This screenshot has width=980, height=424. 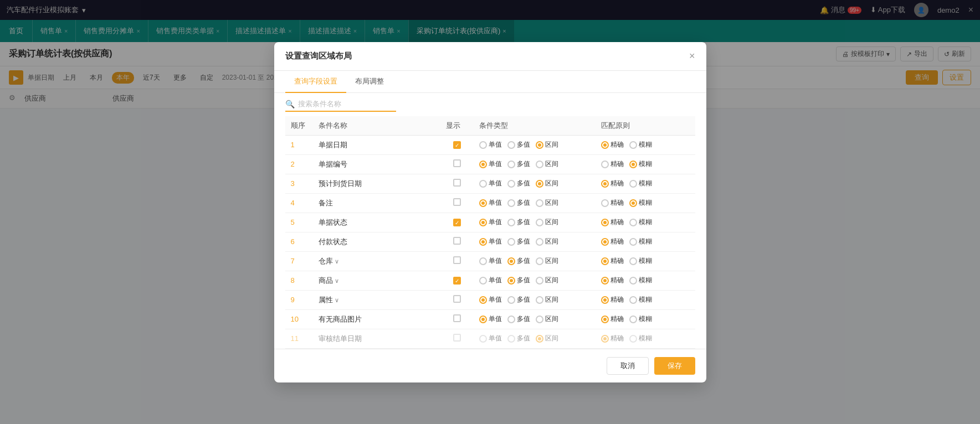 I want to click on cell-order: 4, so click(x=299, y=203).